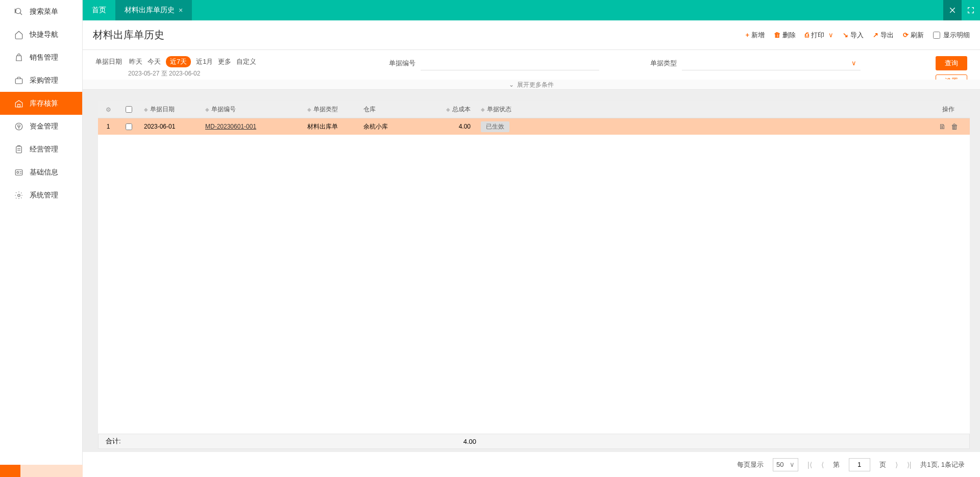 Image resolution: width=980 pixels, height=477 pixels. What do you see at coordinates (19, 81) in the screenshot?
I see `briefcase-icon` at bounding box center [19, 81].